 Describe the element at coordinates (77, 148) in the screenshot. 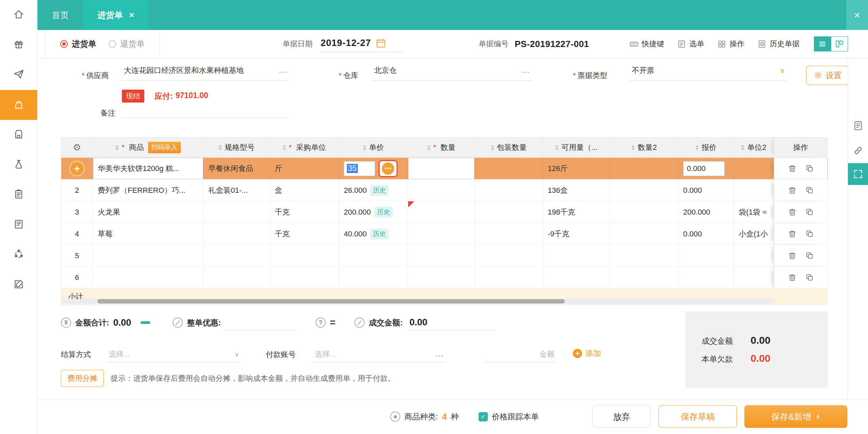

I see `table-config-cell: ⚙` at that location.